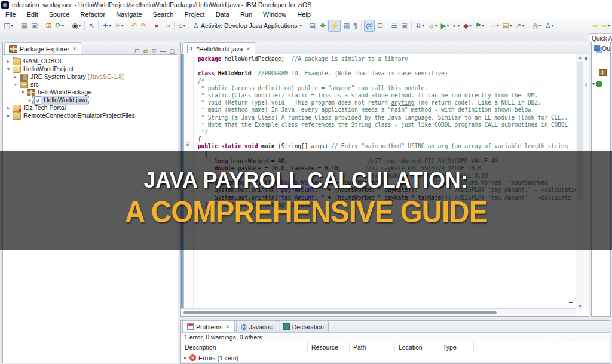 The height and width of the screenshot is (364, 612). What do you see at coordinates (378, 312) in the screenshot?
I see `horizontal-scrollbar` at bounding box center [378, 312].